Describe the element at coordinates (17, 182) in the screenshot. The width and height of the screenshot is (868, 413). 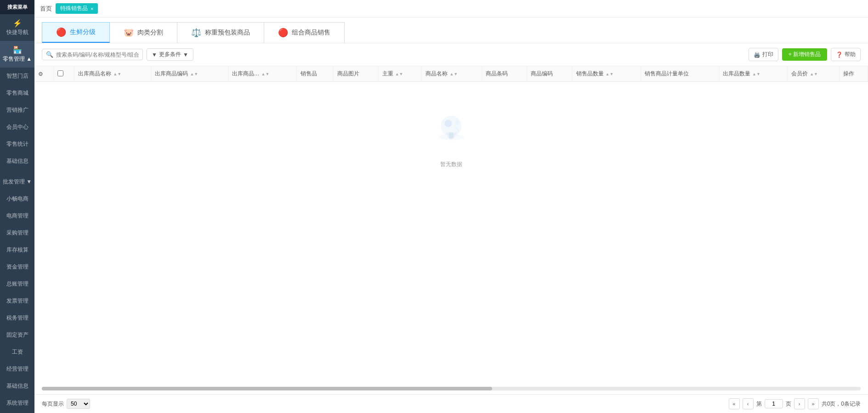
I see `sidebar-item-wholesale-mgmt: 批发管理 ▼` at that location.